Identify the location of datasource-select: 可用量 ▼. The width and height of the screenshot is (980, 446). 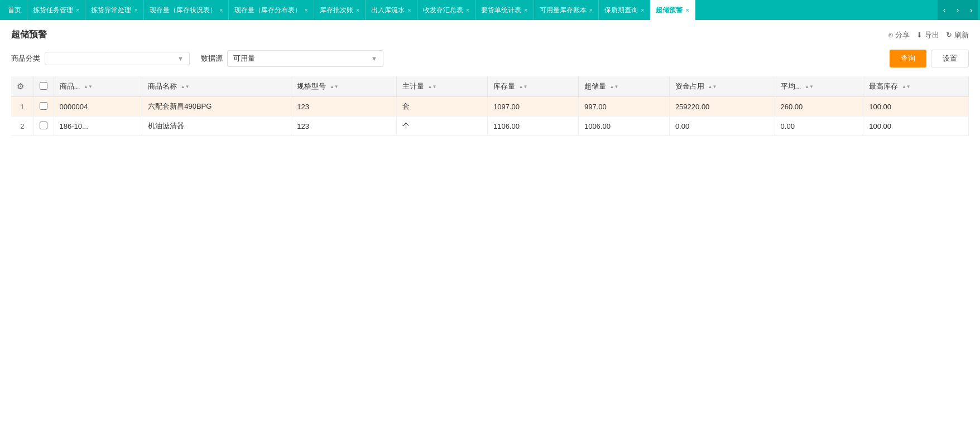
(305, 59).